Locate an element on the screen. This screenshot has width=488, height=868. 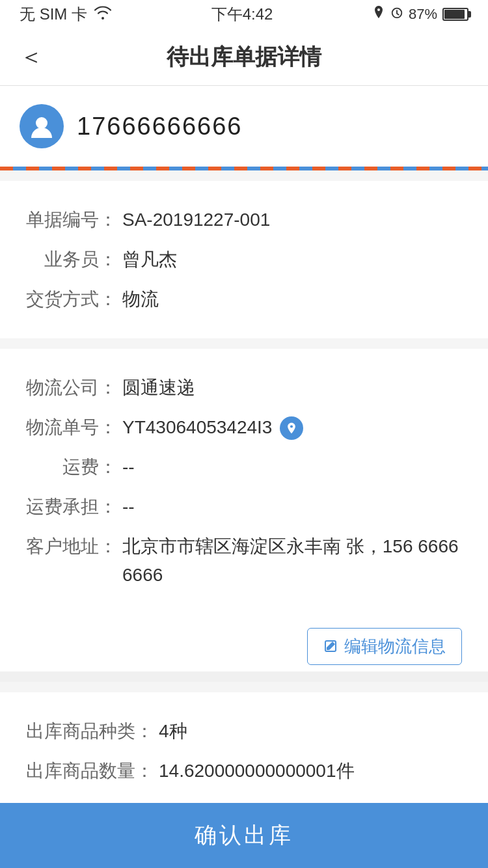
sales-person-label: 业务员： is located at coordinates (72, 260).